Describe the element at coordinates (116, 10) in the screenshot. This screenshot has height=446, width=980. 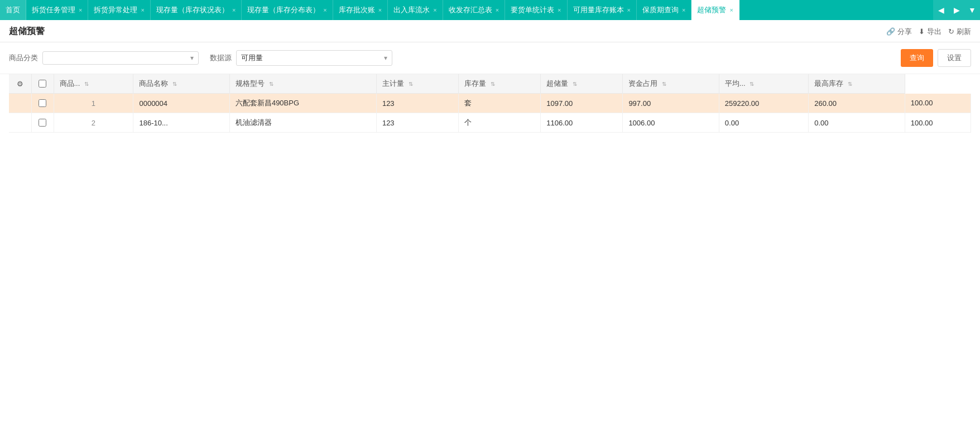
I see `nav-label-tuo-huo-exception: 拆货异常处理` at that location.